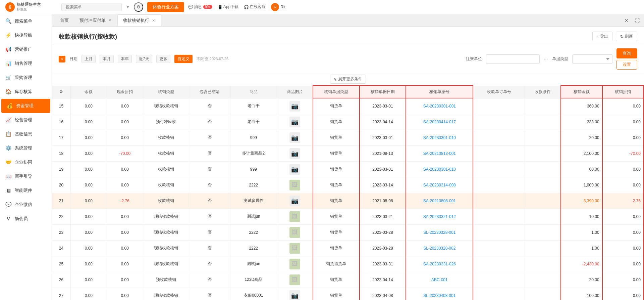 The image size is (644, 300). I want to click on dropdown-area: ▼, so click(128, 7).